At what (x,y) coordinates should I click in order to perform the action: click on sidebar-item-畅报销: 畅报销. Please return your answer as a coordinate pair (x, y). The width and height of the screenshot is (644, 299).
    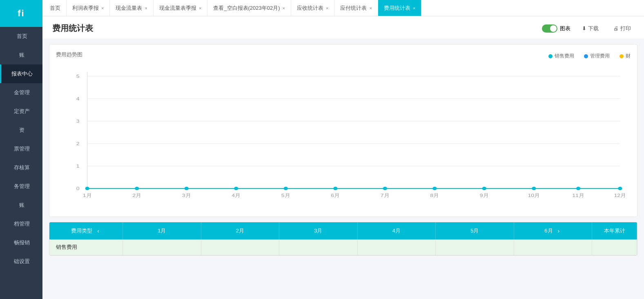
    Looking at the image, I should click on (21, 243).